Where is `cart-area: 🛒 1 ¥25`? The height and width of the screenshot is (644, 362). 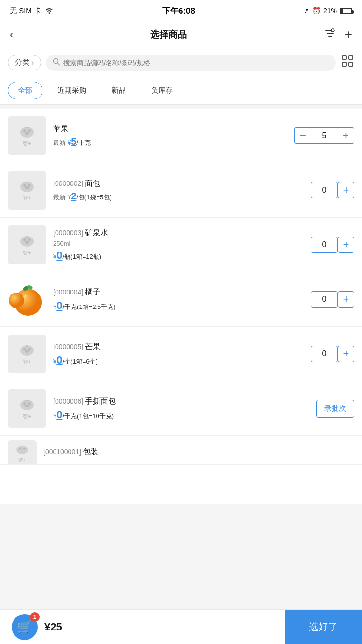 cart-area: 🛒 1 ¥25 is located at coordinates (31, 627).